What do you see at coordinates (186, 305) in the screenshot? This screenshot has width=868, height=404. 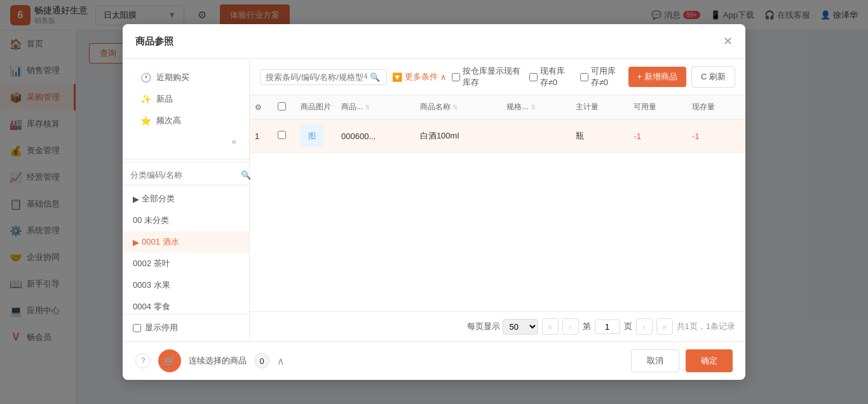 I see `category-snack: 0004 零食` at bounding box center [186, 305].